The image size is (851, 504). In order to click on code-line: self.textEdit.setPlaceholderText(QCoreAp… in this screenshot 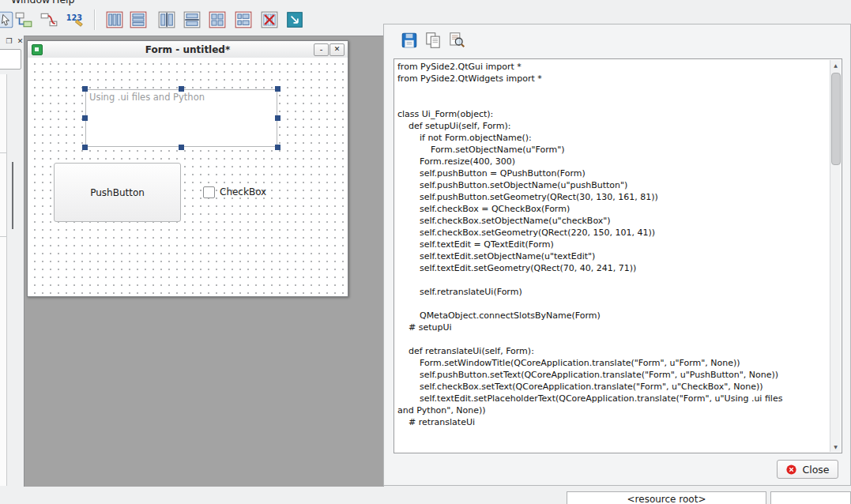, I will do `click(613, 398)`.